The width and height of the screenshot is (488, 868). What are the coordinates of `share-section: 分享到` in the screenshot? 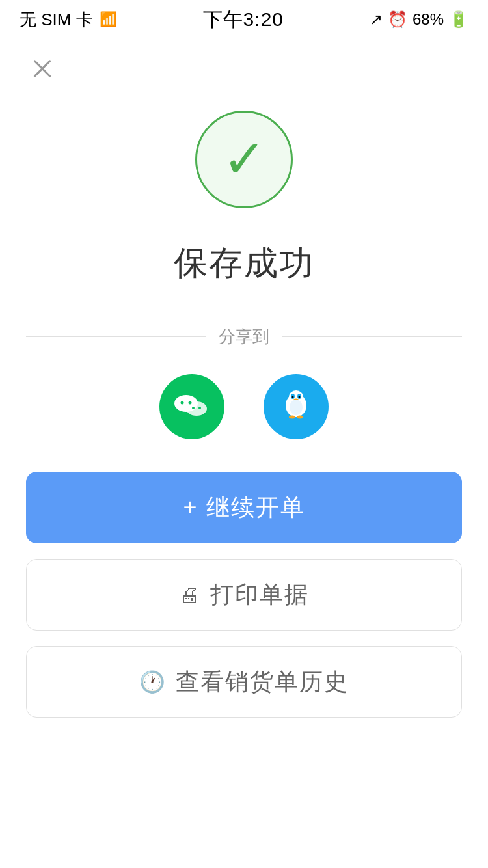 It's located at (244, 383).